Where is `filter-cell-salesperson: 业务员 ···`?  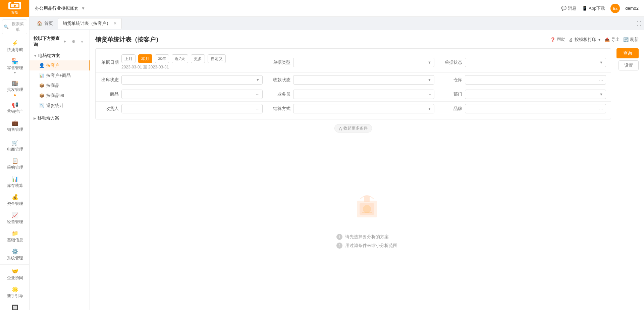
filter-cell-salesperson: 业务员 ··· is located at coordinates (353, 95).